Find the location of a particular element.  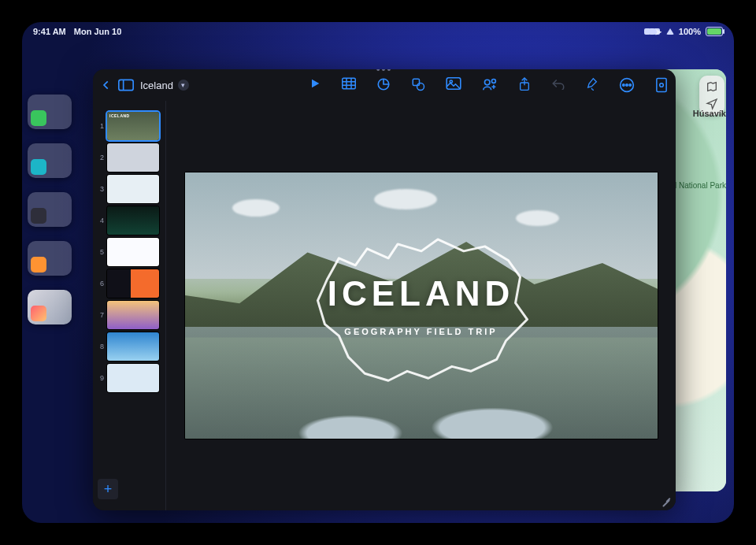

collaborate-icon is located at coordinates (490, 85).